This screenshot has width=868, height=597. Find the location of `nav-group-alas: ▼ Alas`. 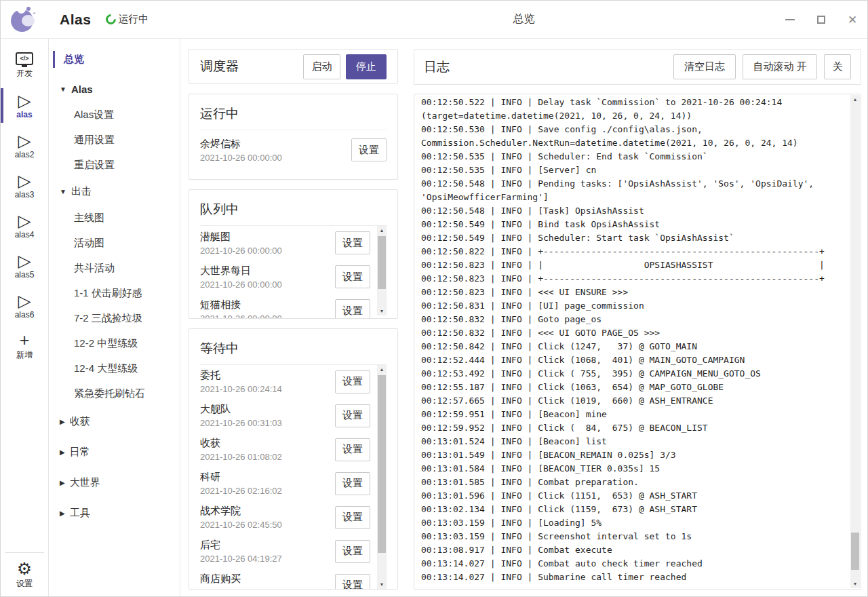

nav-group-alas: ▼ Alas is located at coordinates (114, 90).